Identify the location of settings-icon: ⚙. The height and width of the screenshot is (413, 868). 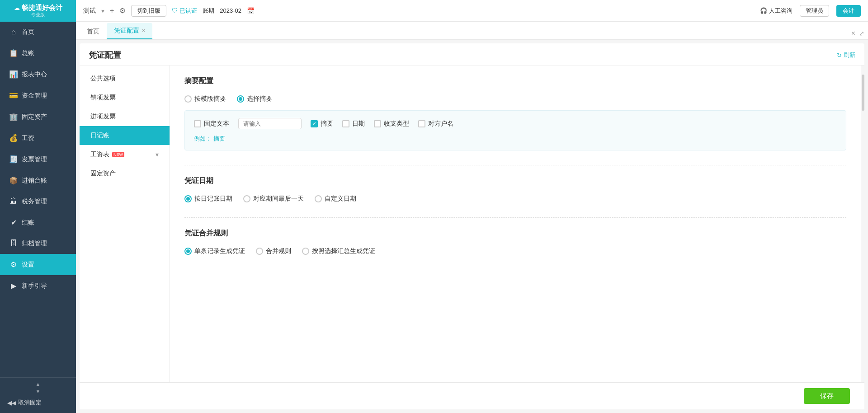
(123, 11).